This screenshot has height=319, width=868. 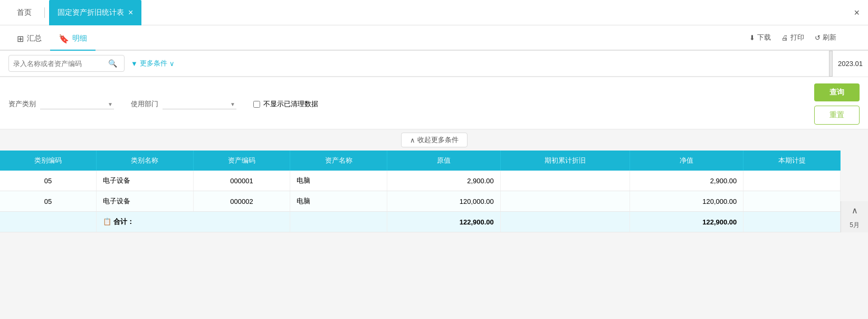 What do you see at coordinates (61, 63) in the screenshot?
I see `search-input` at bounding box center [61, 63].